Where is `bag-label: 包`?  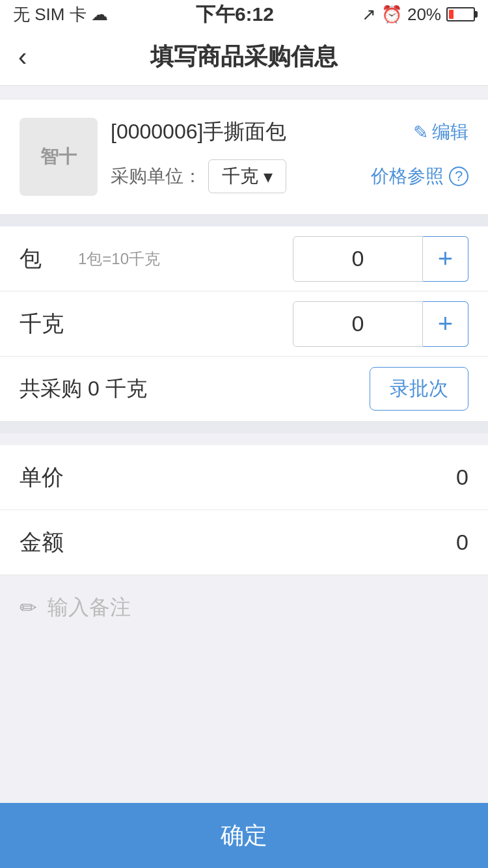 bag-label: 包 is located at coordinates (46, 259).